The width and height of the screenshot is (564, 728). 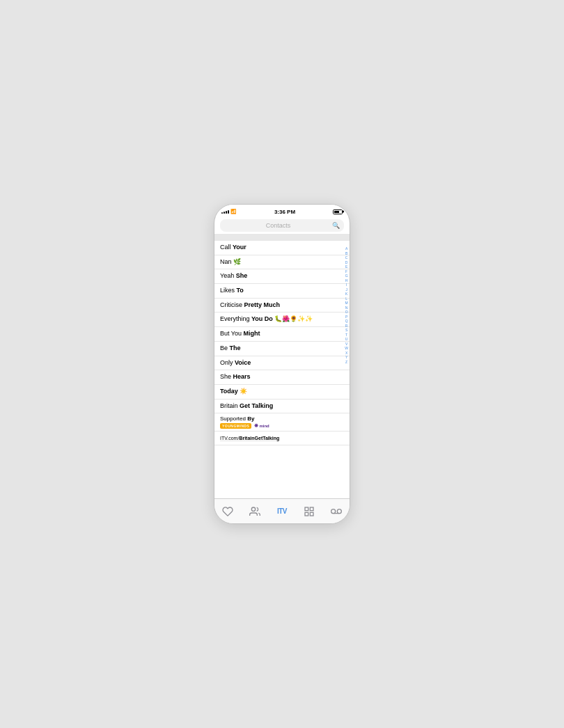 I want to click on nav-favorites, so click(x=228, y=512).